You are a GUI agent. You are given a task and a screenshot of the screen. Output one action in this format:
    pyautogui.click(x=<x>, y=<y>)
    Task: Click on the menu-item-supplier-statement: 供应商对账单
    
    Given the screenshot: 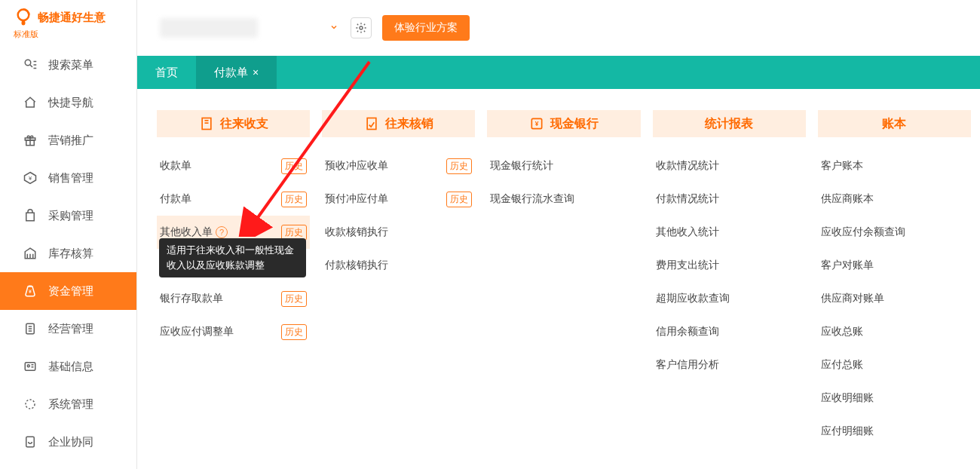 What is the action you would take?
    pyautogui.click(x=894, y=299)
    